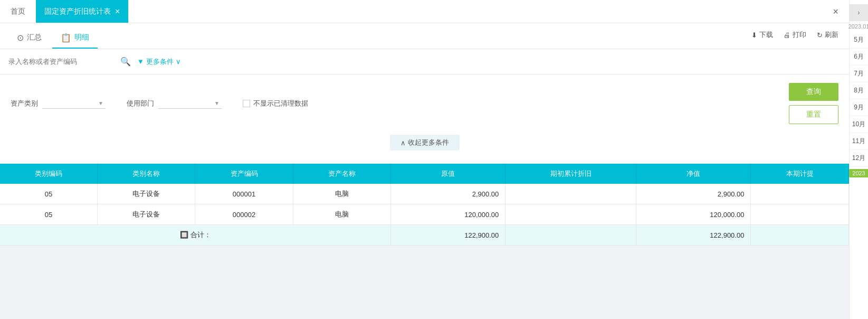 The height and width of the screenshot is (319, 868). Describe the element at coordinates (403, 143) in the screenshot. I see `collapse-icon: ∧` at that location.